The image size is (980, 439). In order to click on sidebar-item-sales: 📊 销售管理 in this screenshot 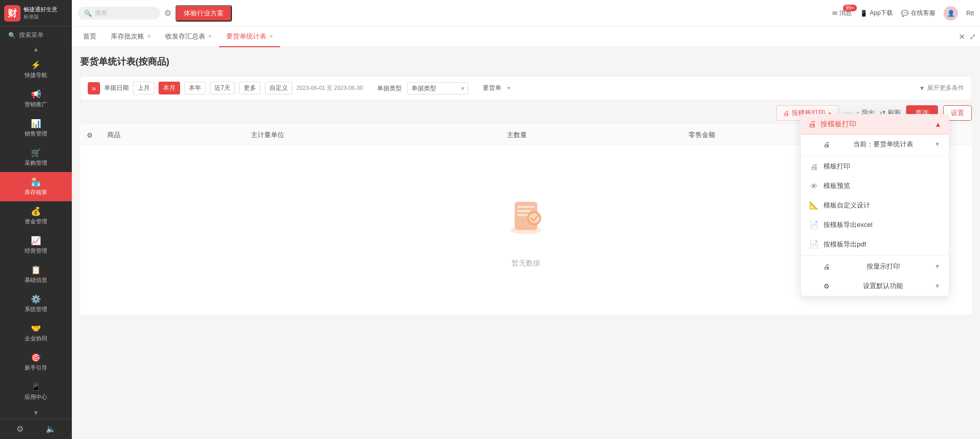, I will do `click(36, 128)`.